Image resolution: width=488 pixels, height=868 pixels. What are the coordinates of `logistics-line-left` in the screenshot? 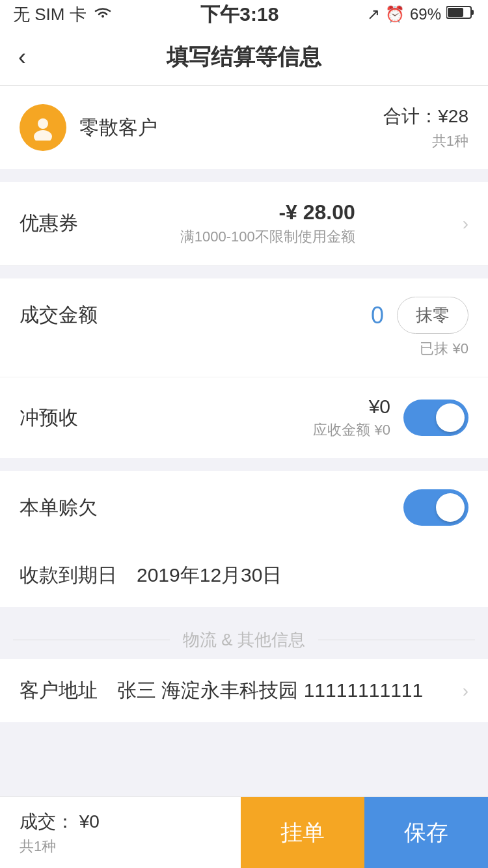 It's located at (91, 640).